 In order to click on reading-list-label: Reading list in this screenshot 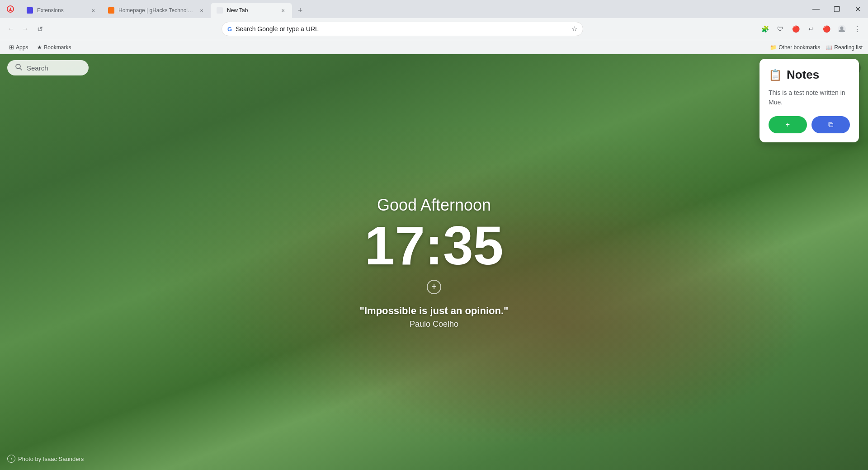, I will do `click(848, 47)`.